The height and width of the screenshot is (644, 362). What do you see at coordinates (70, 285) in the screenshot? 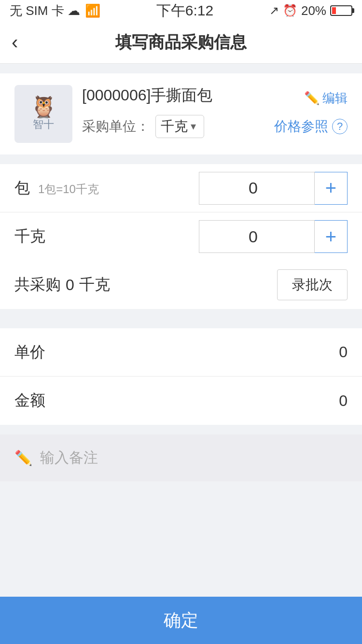
I see `total-value: 0` at bounding box center [70, 285].